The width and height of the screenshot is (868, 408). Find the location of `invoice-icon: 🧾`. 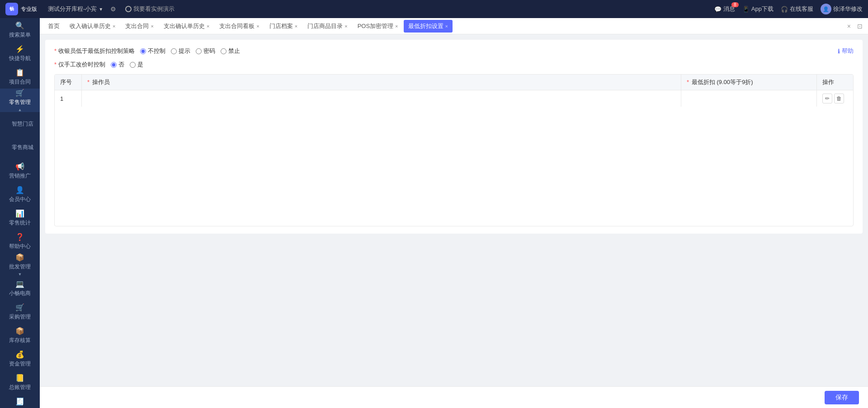

invoice-icon: 🧾 is located at coordinates (20, 401).